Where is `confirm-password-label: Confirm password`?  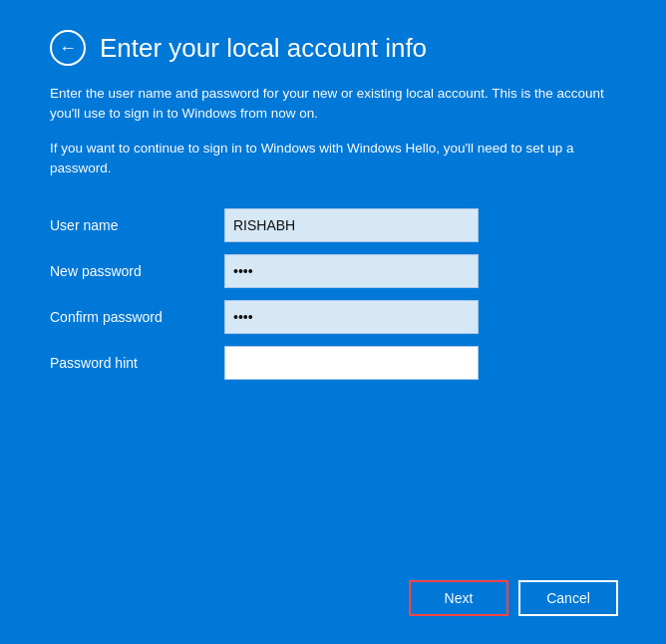
confirm-password-label: Confirm password is located at coordinates (138, 317).